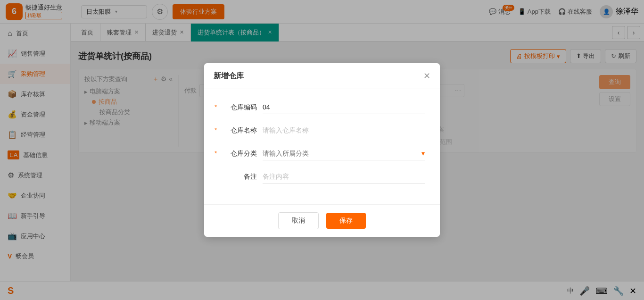  Describe the element at coordinates (423, 153) in the screenshot. I see `chevron-down-icon: ▾` at that location.